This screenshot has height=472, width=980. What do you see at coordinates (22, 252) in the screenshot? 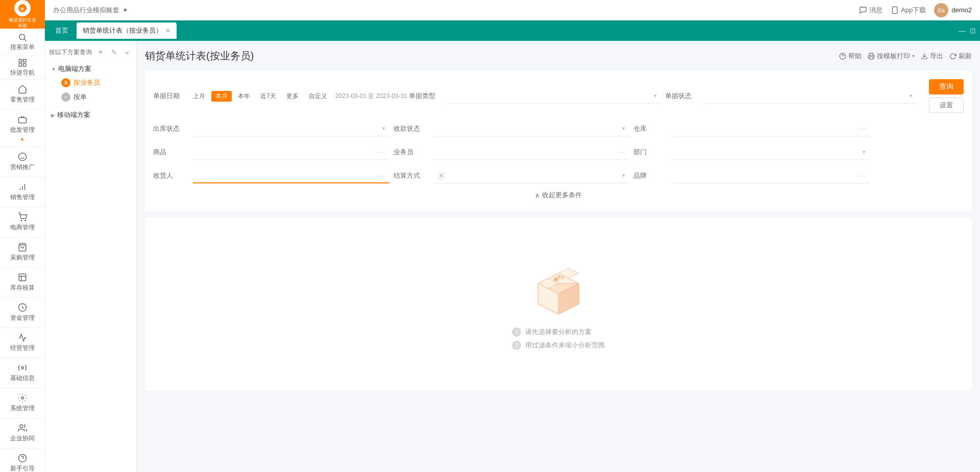
I see `sidebar-item-purchase: 采购管理` at bounding box center [22, 252].